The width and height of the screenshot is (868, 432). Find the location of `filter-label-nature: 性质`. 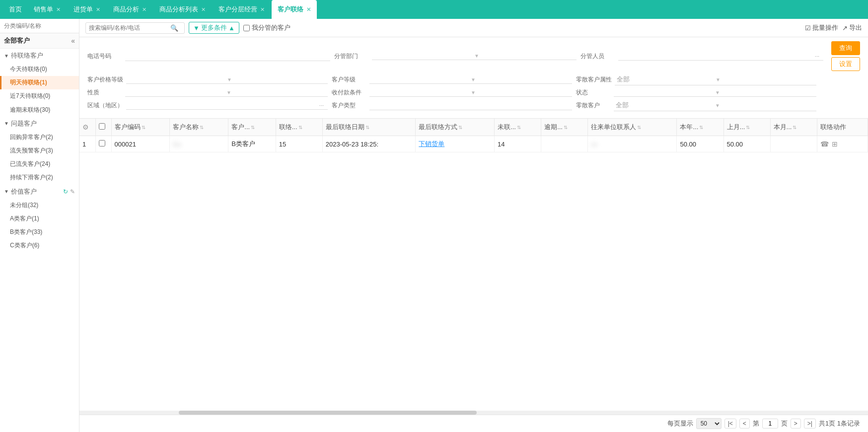

filter-label-nature: 性质 is located at coordinates (105, 92).